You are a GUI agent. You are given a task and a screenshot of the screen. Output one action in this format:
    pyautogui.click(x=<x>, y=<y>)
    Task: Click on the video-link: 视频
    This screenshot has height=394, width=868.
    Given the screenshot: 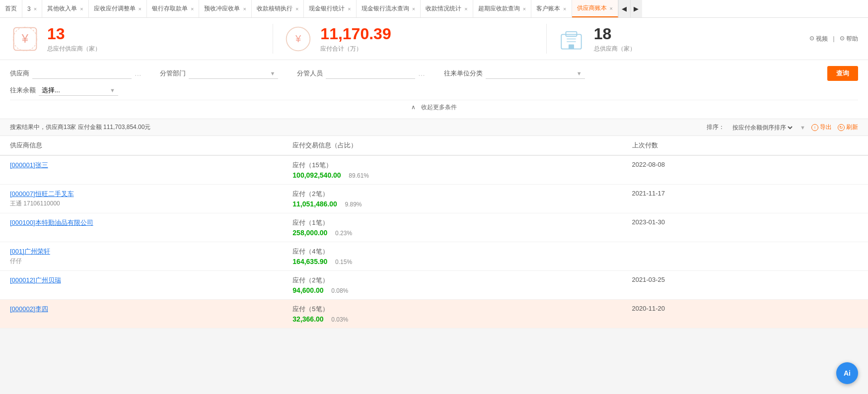 What is the action you would take?
    pyautogui.click(x=822, y=39)
    